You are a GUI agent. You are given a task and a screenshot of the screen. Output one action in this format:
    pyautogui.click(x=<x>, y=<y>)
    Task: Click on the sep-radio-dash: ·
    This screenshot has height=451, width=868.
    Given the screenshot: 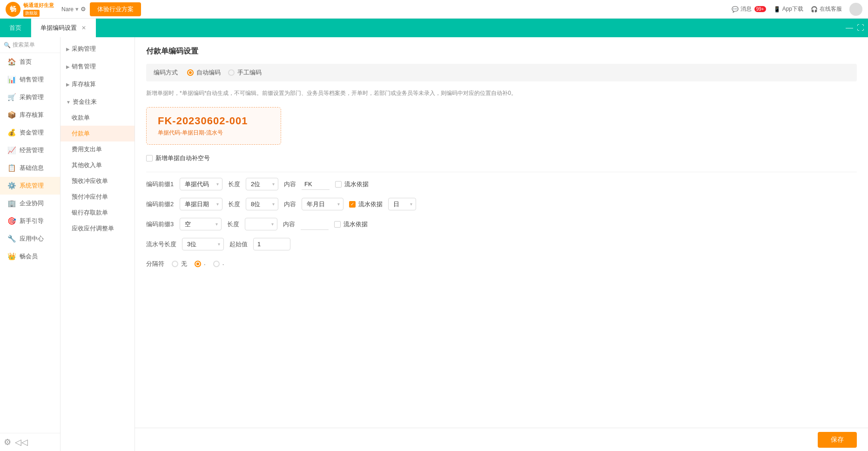 What is the action you would take?
    pyautogui.click(x=219, y=264)
    